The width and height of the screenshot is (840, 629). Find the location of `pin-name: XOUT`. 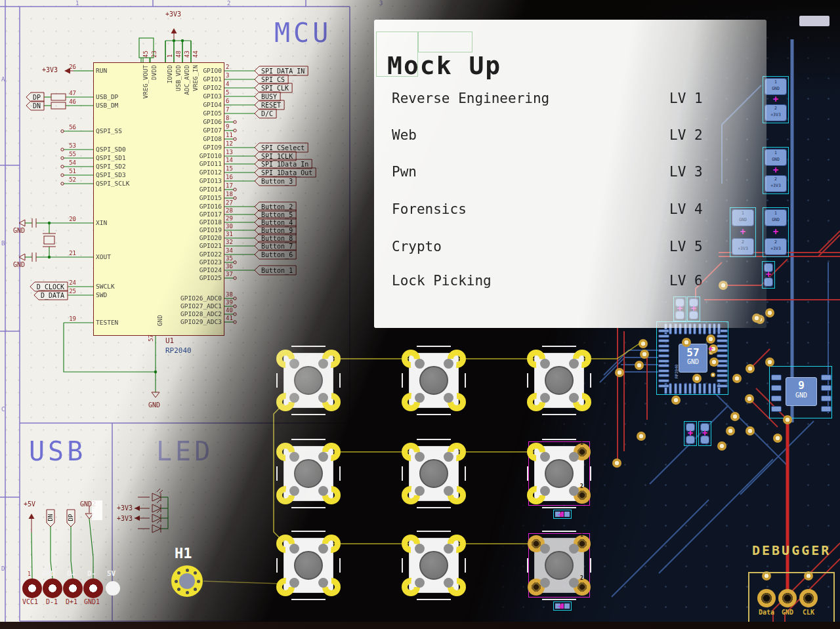

pin-name: XOUT is located at coordinates (104, 257).